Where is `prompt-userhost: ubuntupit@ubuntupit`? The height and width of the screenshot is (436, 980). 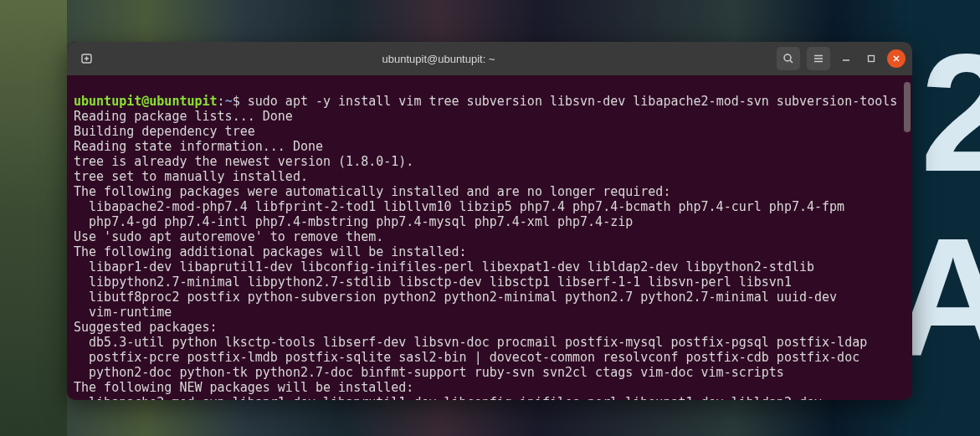 prompt-userhost: ubuntupit@ubuntupit is located at coordinates (146, 101).